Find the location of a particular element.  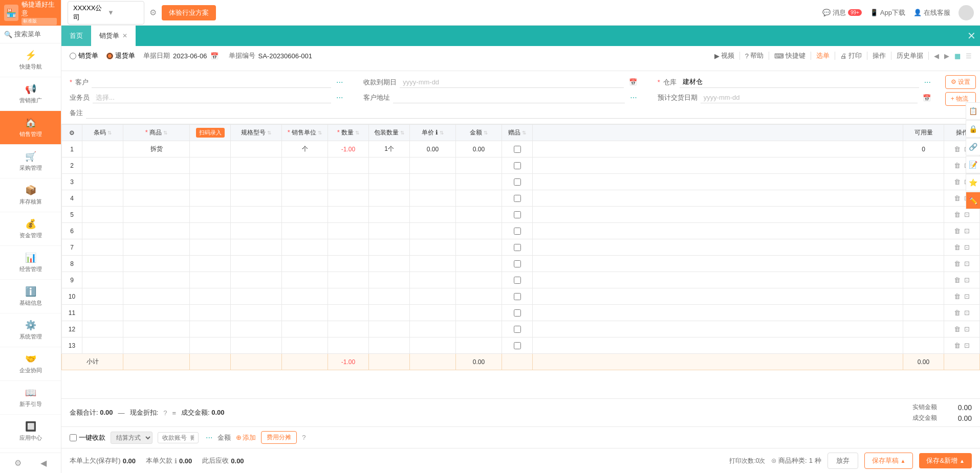

sidebar-item-finance: 💰 资金管理 is located at coordinates (31, 229).